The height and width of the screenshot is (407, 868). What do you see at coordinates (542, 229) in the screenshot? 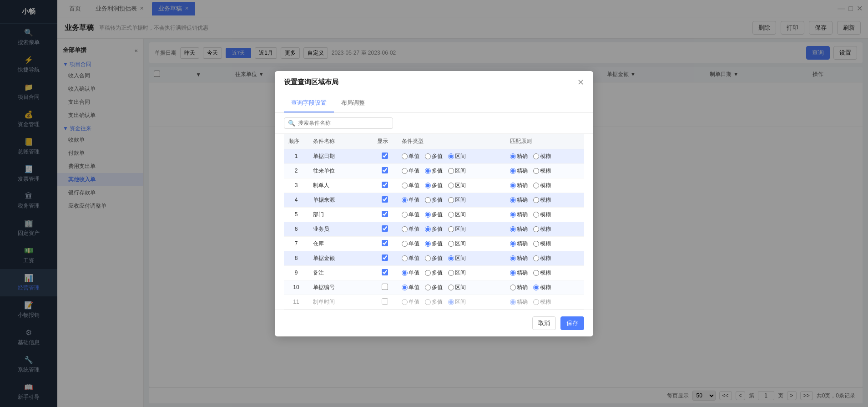
I see `radio-fuzzy-6: 模糊` at bounding box center [542, 229].